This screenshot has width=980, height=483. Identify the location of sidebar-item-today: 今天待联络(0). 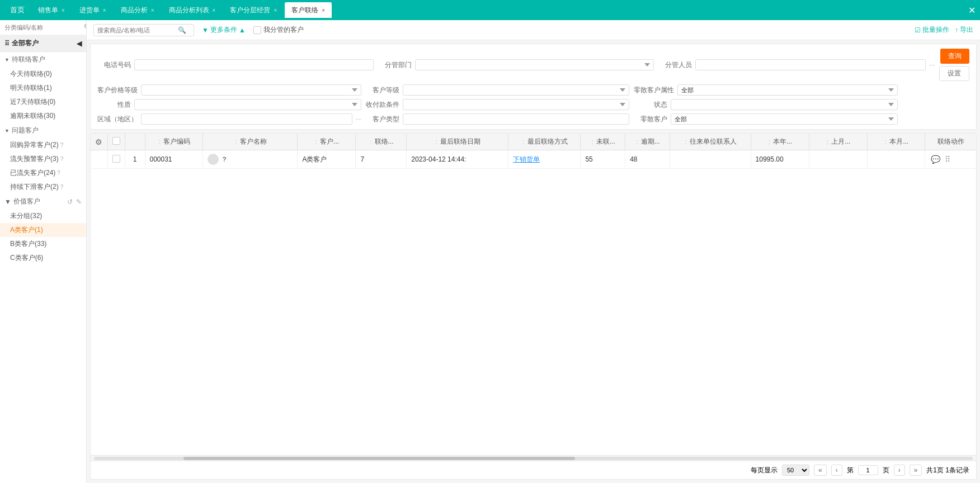
(43, 74).